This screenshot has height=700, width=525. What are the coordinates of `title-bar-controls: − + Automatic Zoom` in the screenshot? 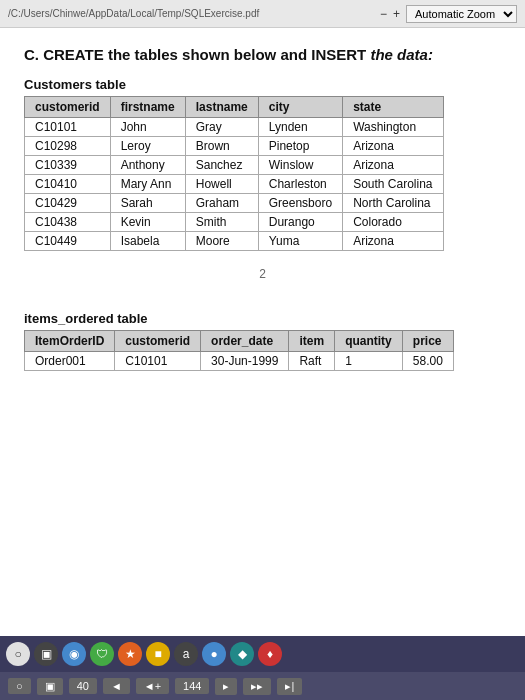 It's located at (448, 14).